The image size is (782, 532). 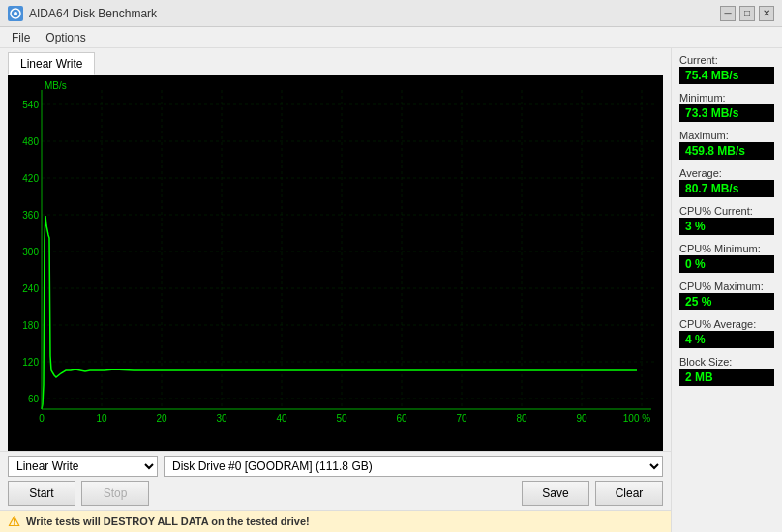 I want to click on svg-text: 80, so click(x=522, y=418).